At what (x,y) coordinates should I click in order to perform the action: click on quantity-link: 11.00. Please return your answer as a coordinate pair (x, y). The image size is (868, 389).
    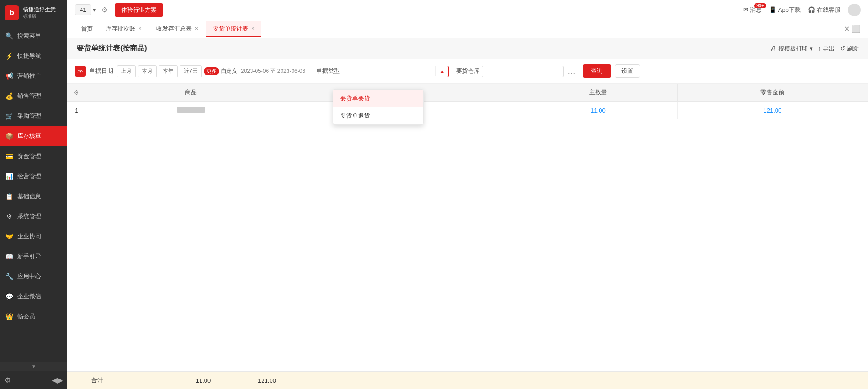
    Looking at the image, I should click on (598, 110).